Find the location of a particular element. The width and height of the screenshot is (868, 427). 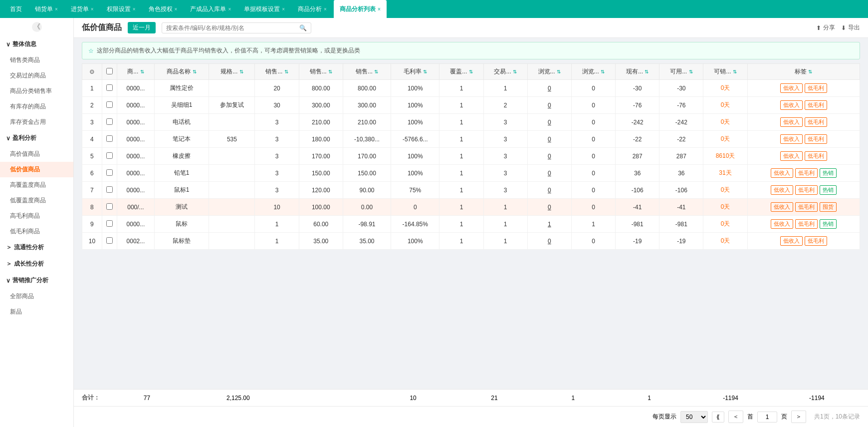

col-header-tags: 标签 ⇅ is located at coordinates (803, 72).